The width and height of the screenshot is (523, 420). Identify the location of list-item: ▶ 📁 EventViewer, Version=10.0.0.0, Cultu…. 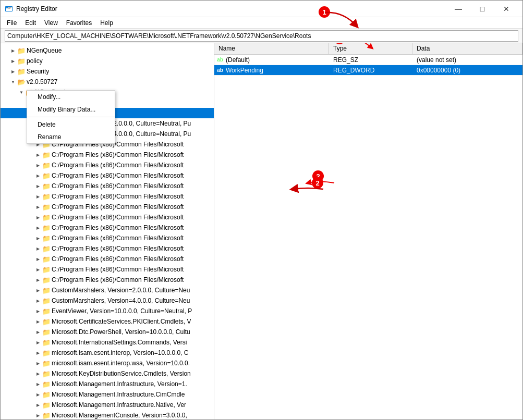
(107, 311).